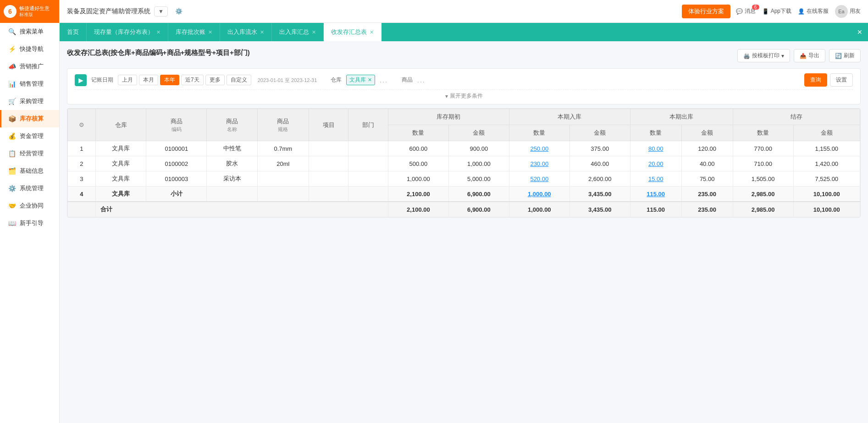 The image size is (868, 423). I want to click on cell-product-code: 0100001, so click(177, 148).